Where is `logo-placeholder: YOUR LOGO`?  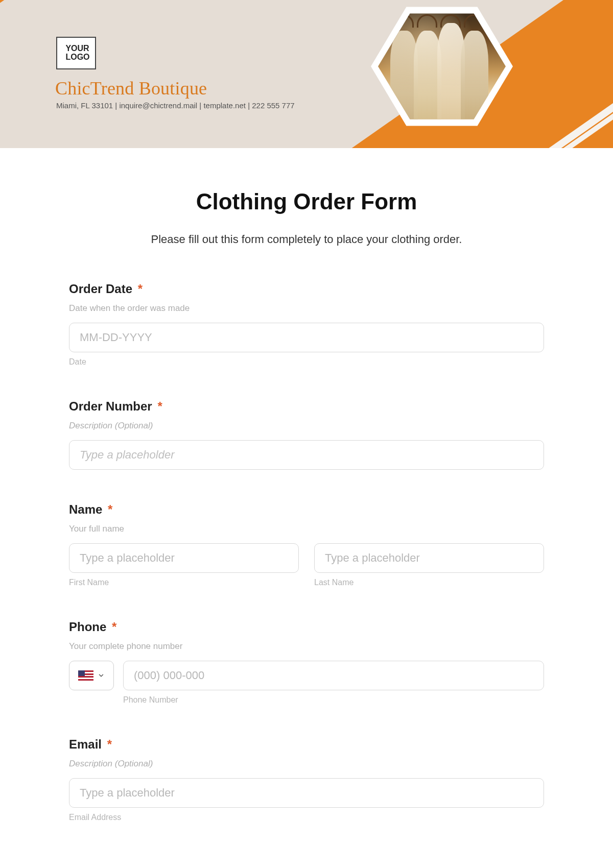 logo-placeholder: YOUR LOGO is located at coordinates (76, 53).